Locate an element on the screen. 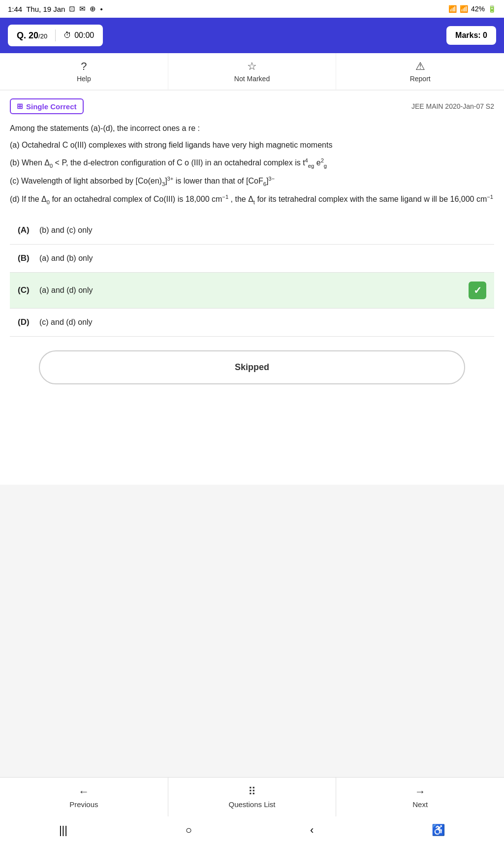 The width and height of the screenshot is (504, 844). jee-source-tag: JEE MAIN 2020-Jan-07 S2 is located at coordinates (453, 106).